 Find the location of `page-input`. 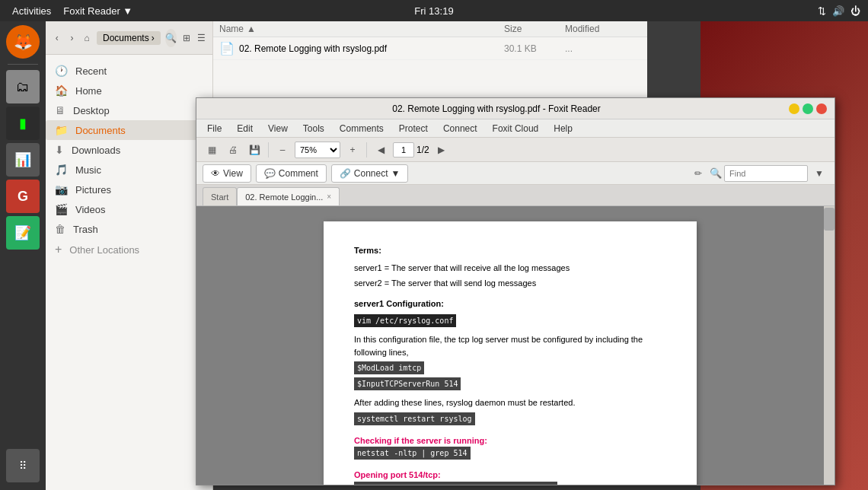

page-input is located at coordinates (404, 150).